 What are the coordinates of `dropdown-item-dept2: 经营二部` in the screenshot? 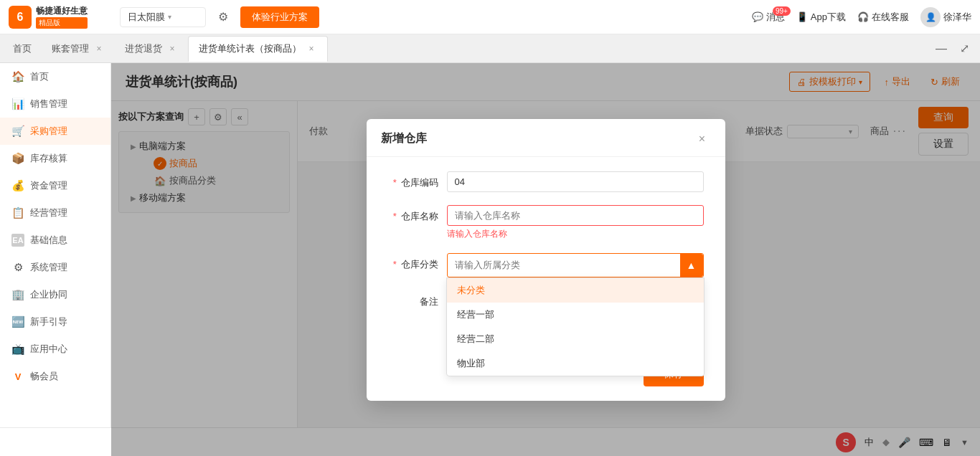 It's located at (575, 339).